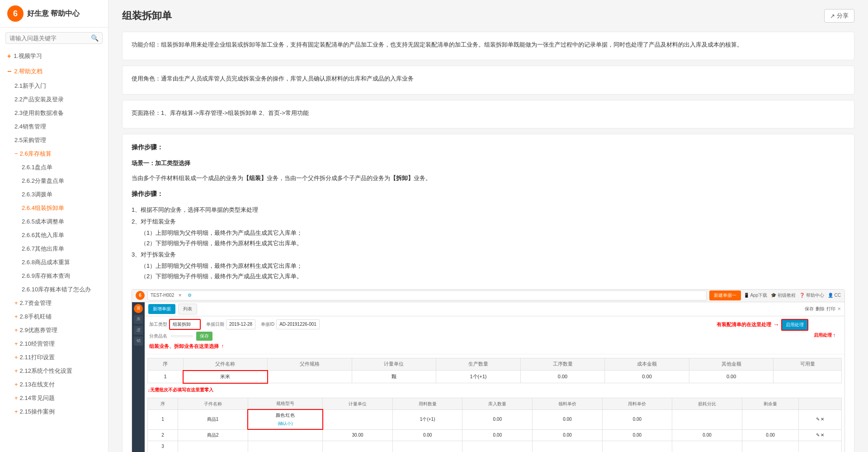  What do you see at coordinates (825, 336) in the screenshot?
I see `mock-notice-batch: 启用处理 ↑` at bounding box center [825, 336].